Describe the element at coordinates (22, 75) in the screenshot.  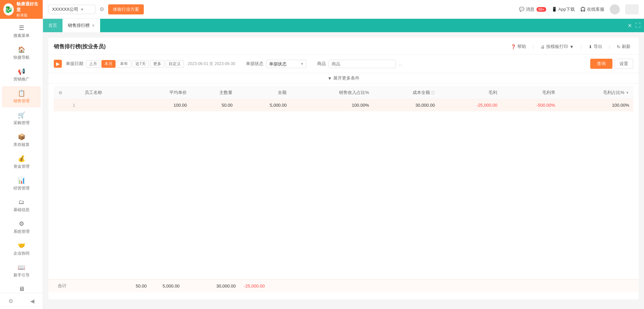
I see `sidebar-item-marketing: 📢营销推广` at that location.